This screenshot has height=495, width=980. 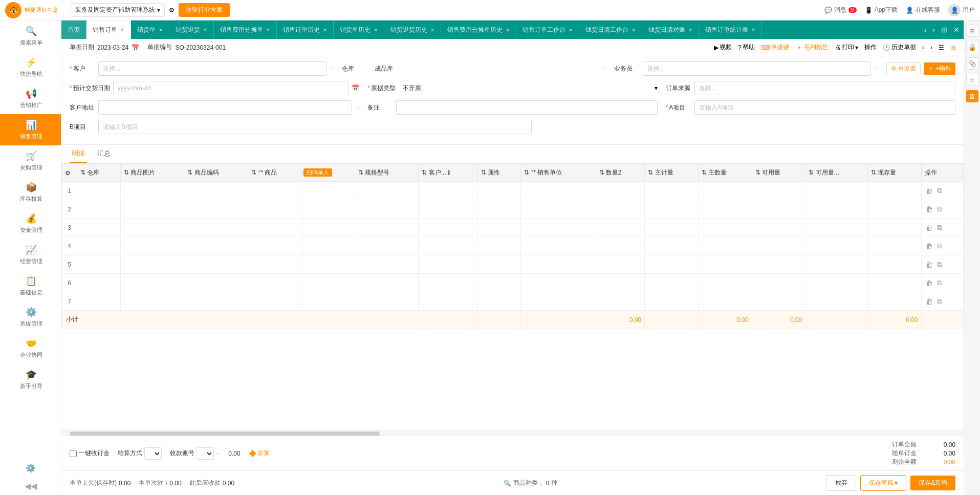 What do you see at coordinates (846, 47) in the screenshot?
I see `print-btn: 🖨 打印 ▾` at bounding box center [846, 47].